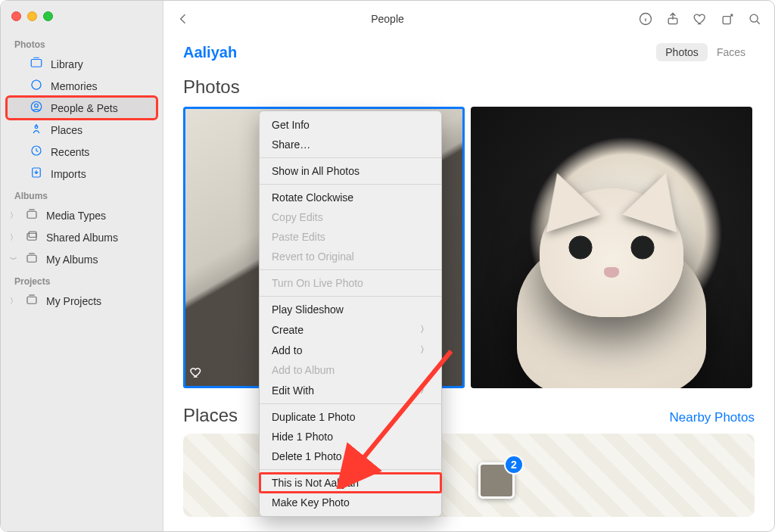 The image size is (775, 532). Describe the element at coordinates (350, 456) in the screenshot. I see `ctx-delete: Delete 1 Photo` at that location.